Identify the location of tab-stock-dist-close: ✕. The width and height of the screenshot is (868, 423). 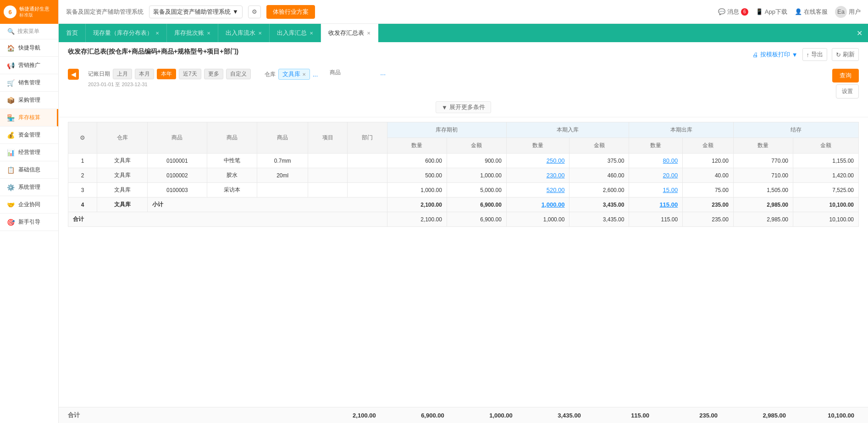
(157, 33).